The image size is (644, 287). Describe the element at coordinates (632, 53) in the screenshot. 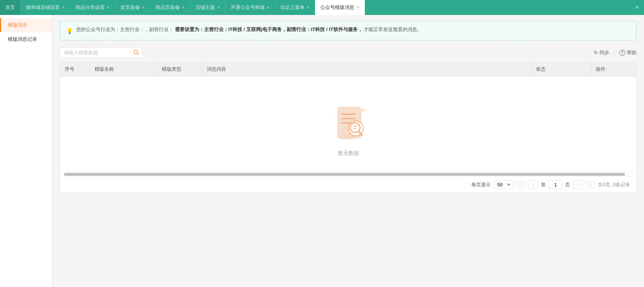

I see `help-label: 帮助` at that location.